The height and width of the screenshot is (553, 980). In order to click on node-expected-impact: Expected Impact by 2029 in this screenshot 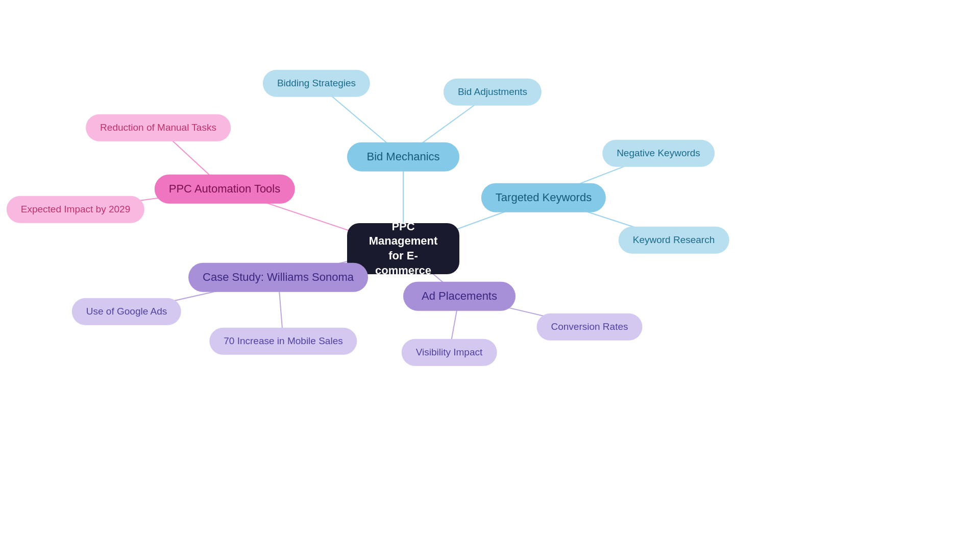, I will do `click(76, 209)`.